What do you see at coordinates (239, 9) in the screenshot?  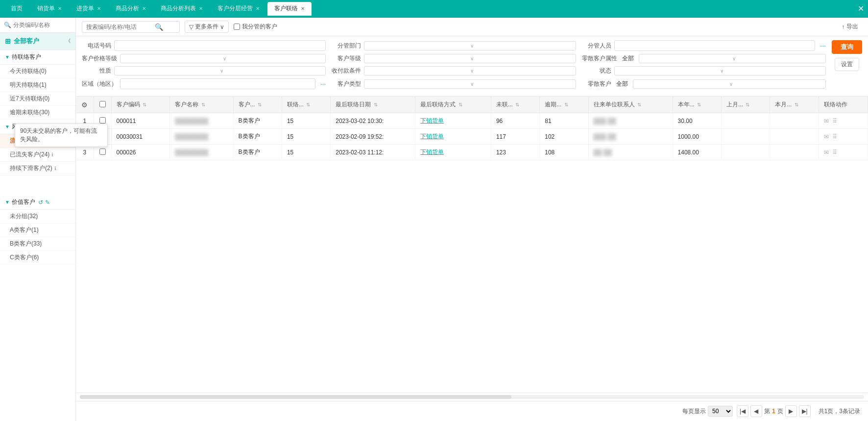 I see `tab-customer-segmentation: 客户分层经营 ✕` at bounding box center [239, 9].